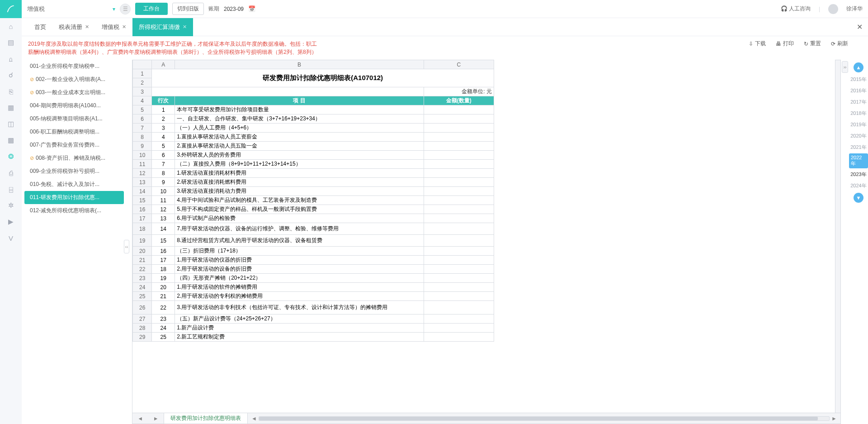  What do you see at coordinates (74, 119) in the screenshot?
I see `form-list-item: 005-纳税调整项目明细表(A1...` at bounding box center [74, 119].